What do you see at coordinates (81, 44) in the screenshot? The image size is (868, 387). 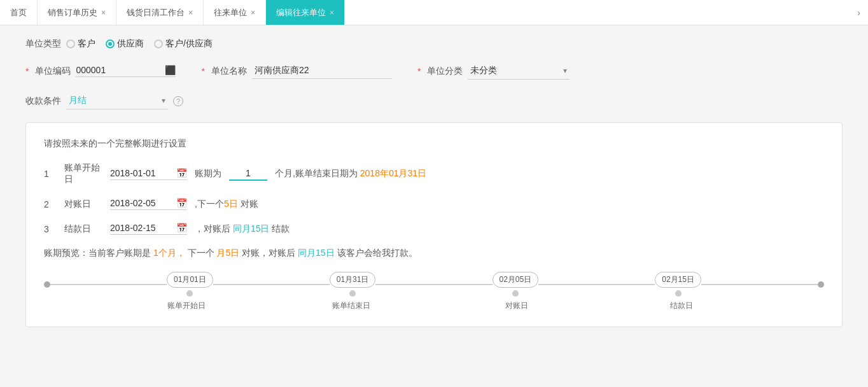 I see `radio-customer: 客户` at bounding box center [81, 44].